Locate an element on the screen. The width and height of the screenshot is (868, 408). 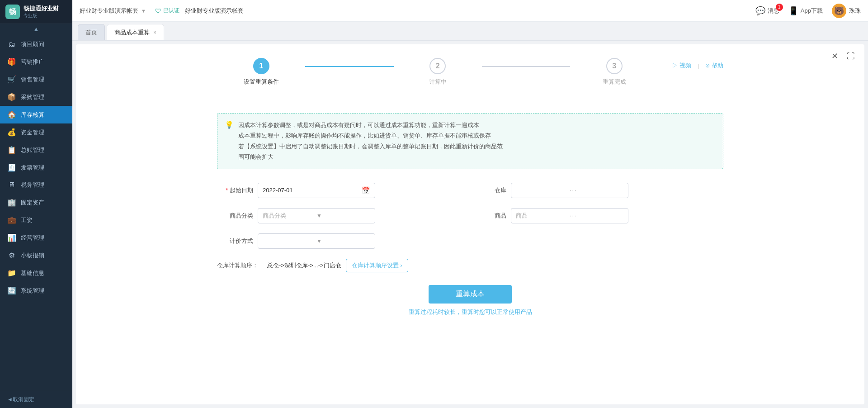
recalc-button: 重算成本 is located at coordinates (470, 294).